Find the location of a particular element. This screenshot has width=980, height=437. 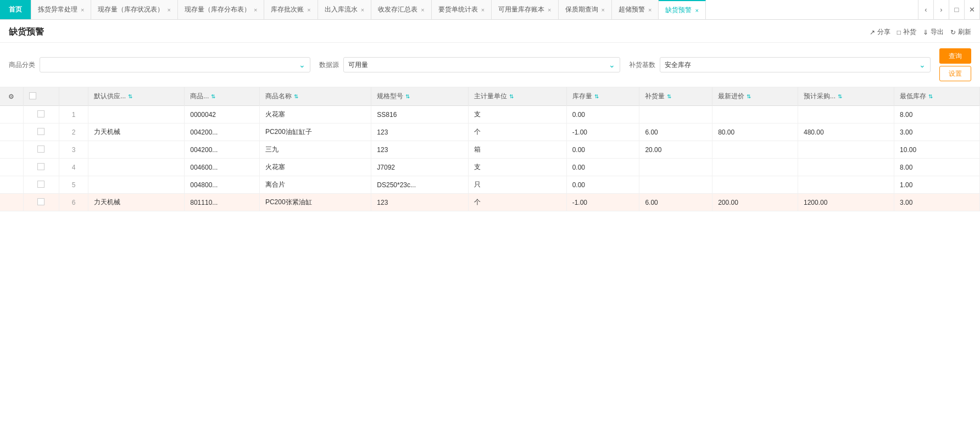

tab-batch-account: 库存批次账 × is located at coordinates (291, 10).